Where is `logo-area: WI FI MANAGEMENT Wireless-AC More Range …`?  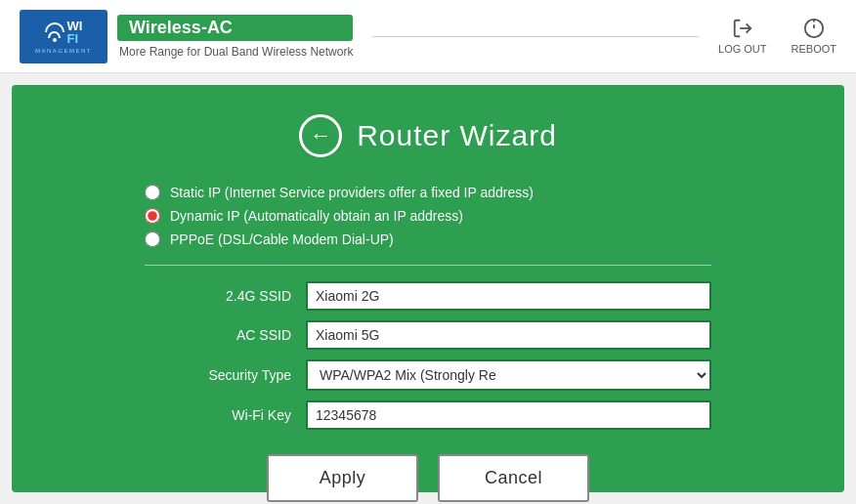 logo-area: WI FI MANAGEMENT Wireless-AC More Range … is located at coordinates (186, 37).